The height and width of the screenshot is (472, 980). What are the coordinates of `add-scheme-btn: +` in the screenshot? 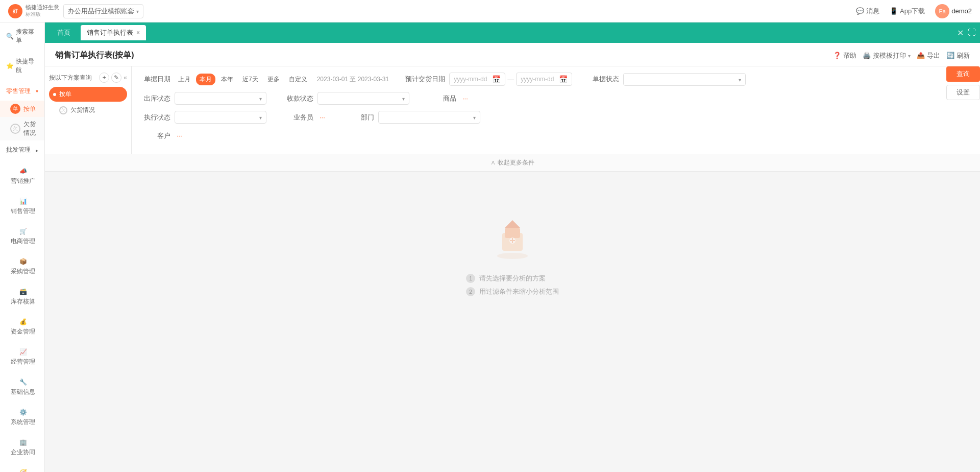 It's located at (104, 78).